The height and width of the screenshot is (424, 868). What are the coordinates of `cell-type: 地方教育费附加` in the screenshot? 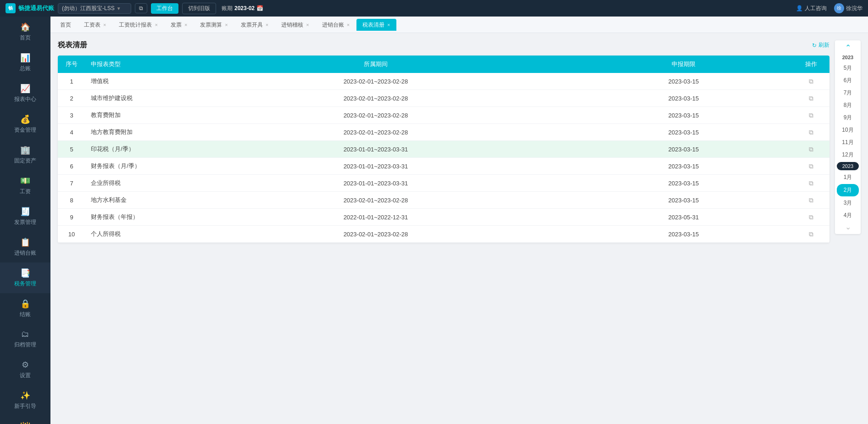 It's located at (131, 132).